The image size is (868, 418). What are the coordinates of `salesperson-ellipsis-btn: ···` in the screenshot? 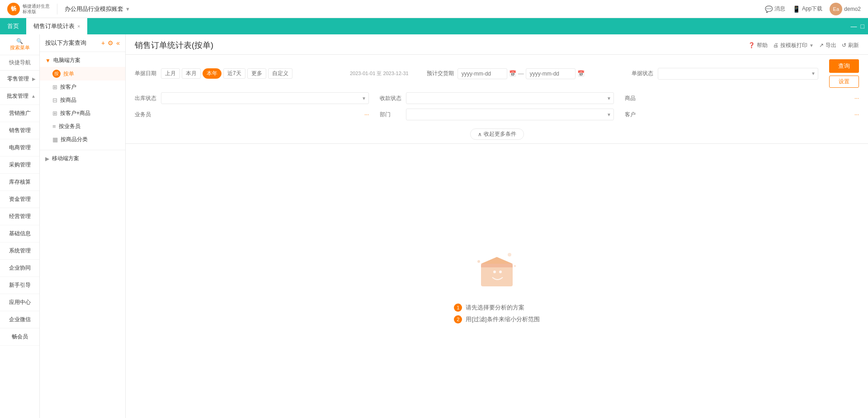 It's located at (367, 114).